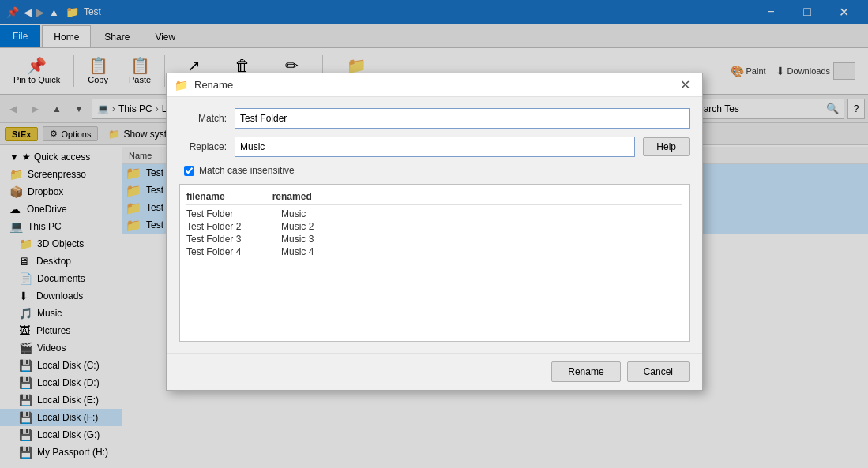 Image resolution: width=868 pixels, height=468 pixels. What do you see at coordinates (234, 239) in the screenshot?
I see `preview-original-2: Test Folder 3` at bounding box center [234, 239].